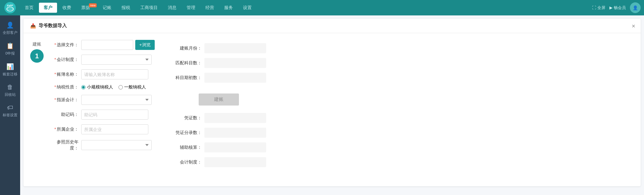 This screenshot has width=644, height=195. Describe the element at coordinates (103, 100) in the screenshot. I see `assign-accountant-row: *指派会计：` at that location.